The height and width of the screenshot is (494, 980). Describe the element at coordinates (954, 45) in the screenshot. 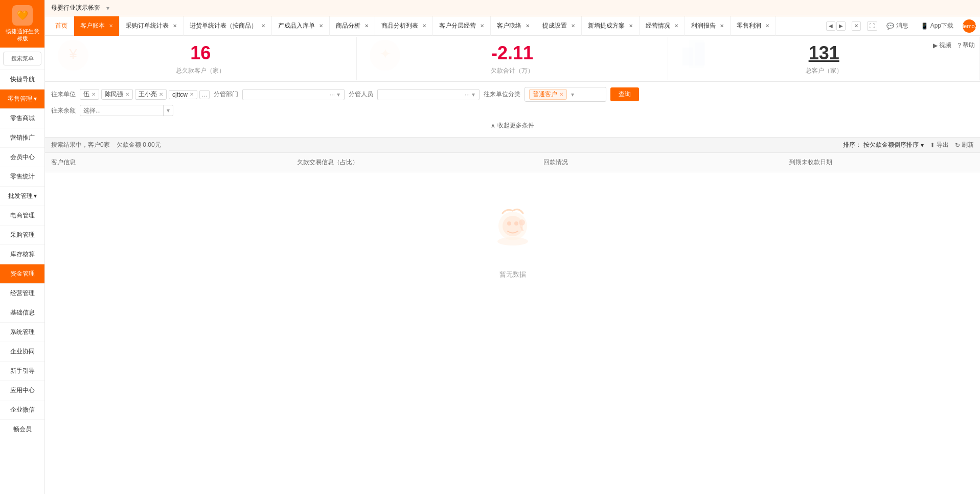

I see `stat-actions: ▶ 视频 ? 帮助` at that location.